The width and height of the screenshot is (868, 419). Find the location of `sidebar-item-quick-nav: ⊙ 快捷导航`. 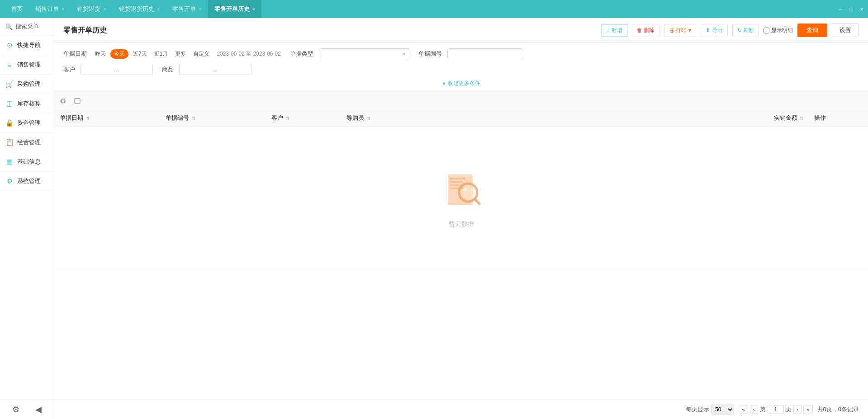

sidebar-item-quick-nav: ⊙ 快捷导航 is located at coordinates (27, 45).